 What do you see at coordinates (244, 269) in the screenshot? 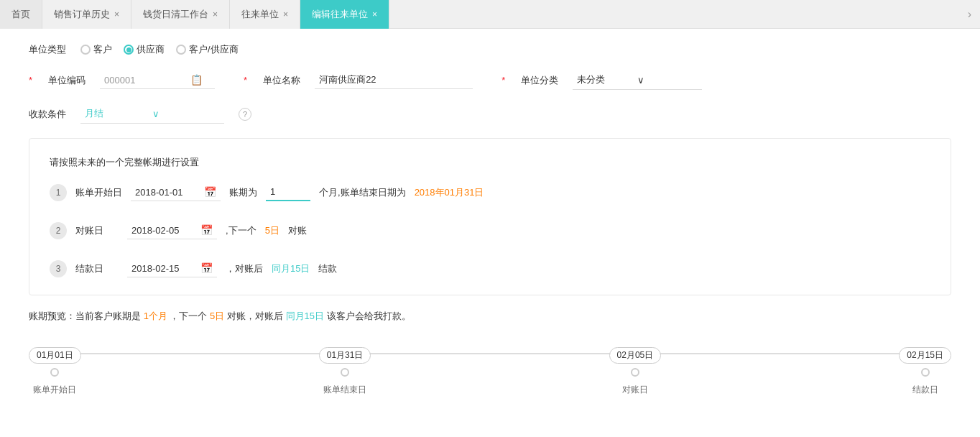
I see `row3-suffix-pre: ，对账后` at bounding box center [244, 269].